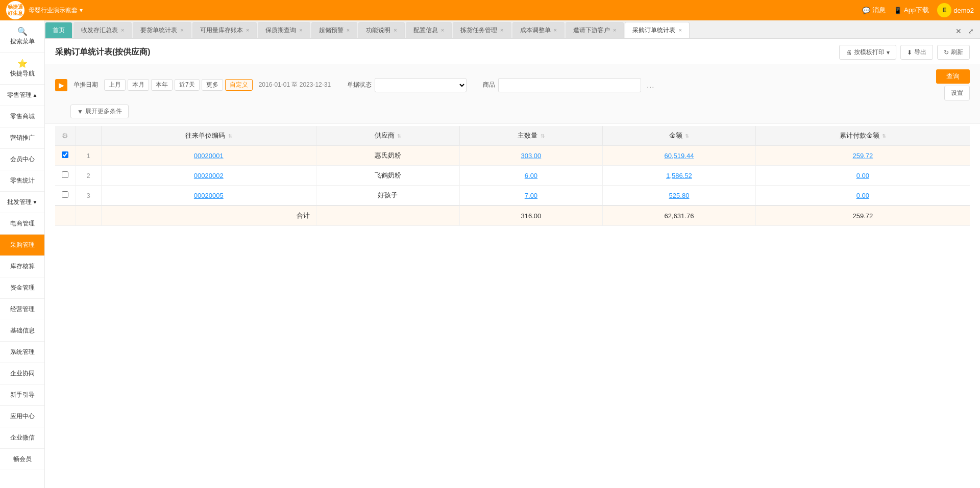 Image resolution: width=980 pixels, height=488 pixels. What do you see at coordinates (22, 459) in the screenshot?
I see `sidebar-item-vip: 畅会员` at bounding box center [22, 459].